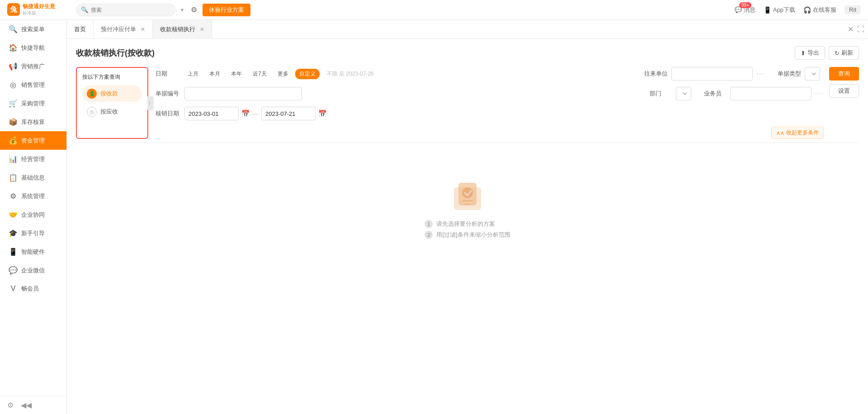 The image size is (868, 414). I want to click on sidebar-item-sales: ◎ 销售管理, so click(33, 85).